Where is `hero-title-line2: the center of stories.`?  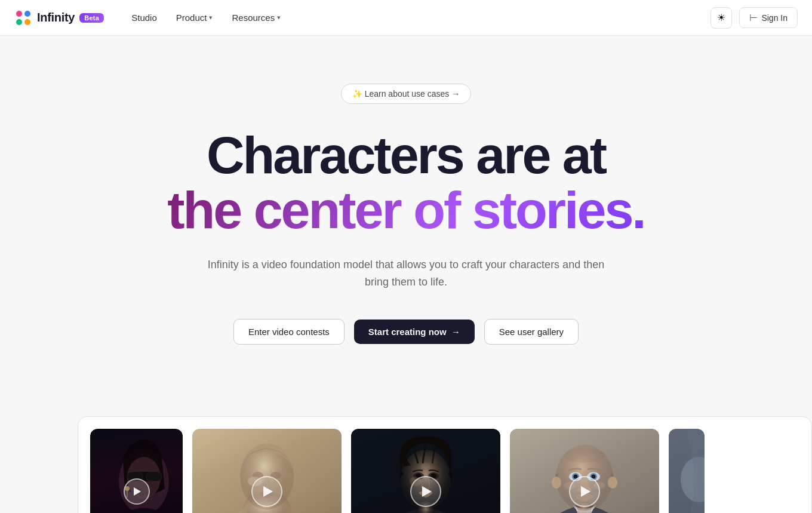 hero-title-line2: the center of stories. is located at coordinates (406, 210).